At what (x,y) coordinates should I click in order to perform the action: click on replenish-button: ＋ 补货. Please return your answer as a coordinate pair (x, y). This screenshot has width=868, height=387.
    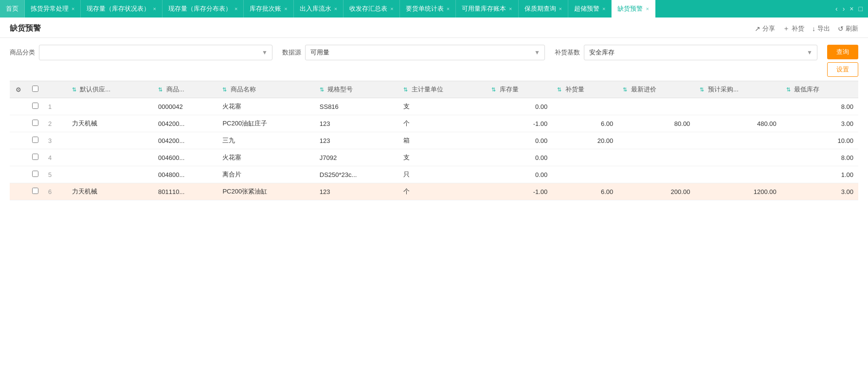
    Looking at the image, I should click on (794, 29).